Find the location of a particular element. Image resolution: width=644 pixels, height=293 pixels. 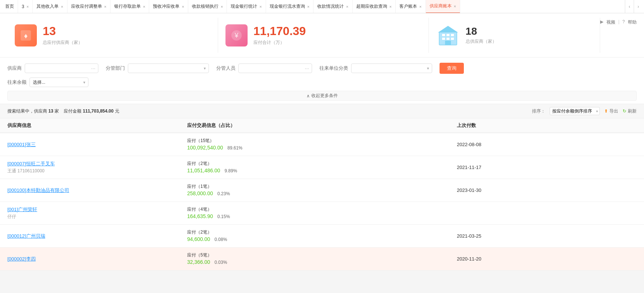

supplier-link: [000100]本特勤油品有限公司 is located at coordinates (38, 190).